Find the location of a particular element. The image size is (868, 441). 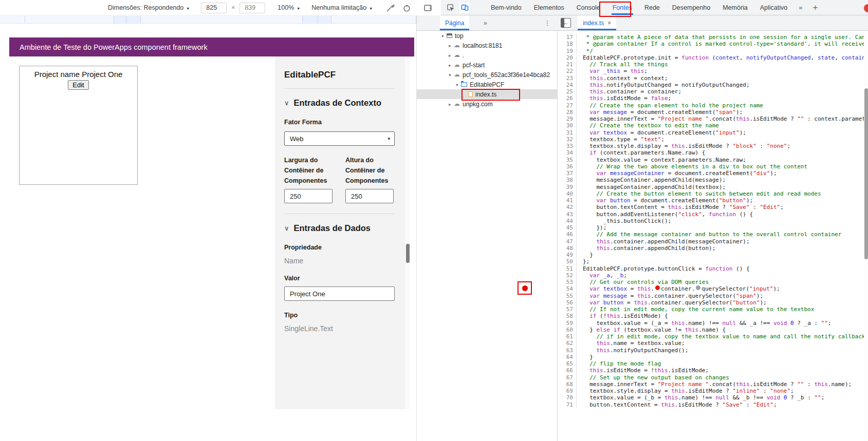

line-number: 32 is located at coordinates (567, 140).